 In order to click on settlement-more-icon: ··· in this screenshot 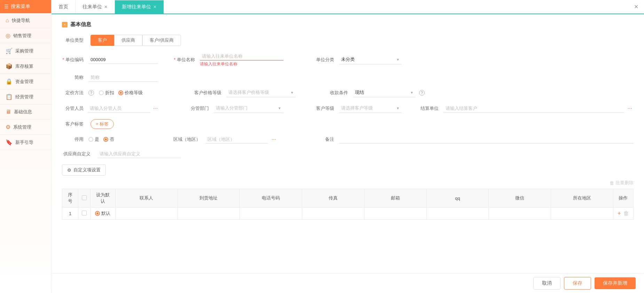, I will do `click(630, 108)`.